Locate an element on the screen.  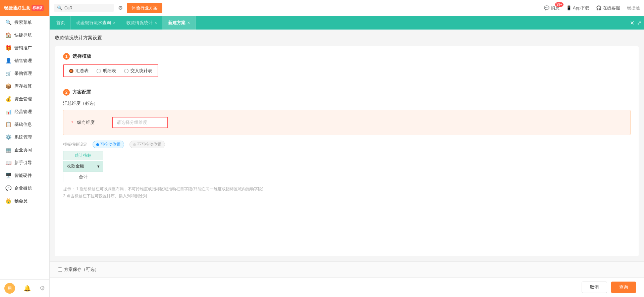
message-btn: 💬 消息 99+ is located at coordinates (552, 8).